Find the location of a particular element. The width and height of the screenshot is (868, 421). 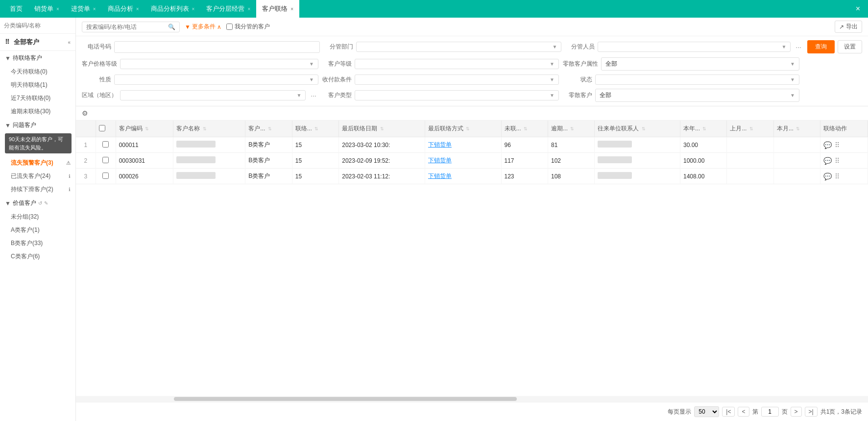

sidebar-overdue-pending: 逾期未联络(30) is located at coordinates (38, 112).